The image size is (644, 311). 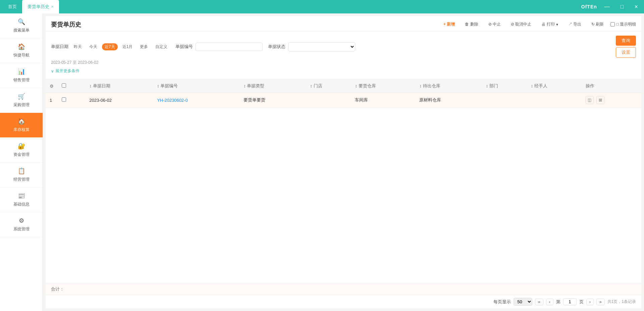 What do you see at coordinates (343, 71) in the screenshot?
I see `expand-more-btn: ∨ 展开更多条件` at bounding box center [343, 71].